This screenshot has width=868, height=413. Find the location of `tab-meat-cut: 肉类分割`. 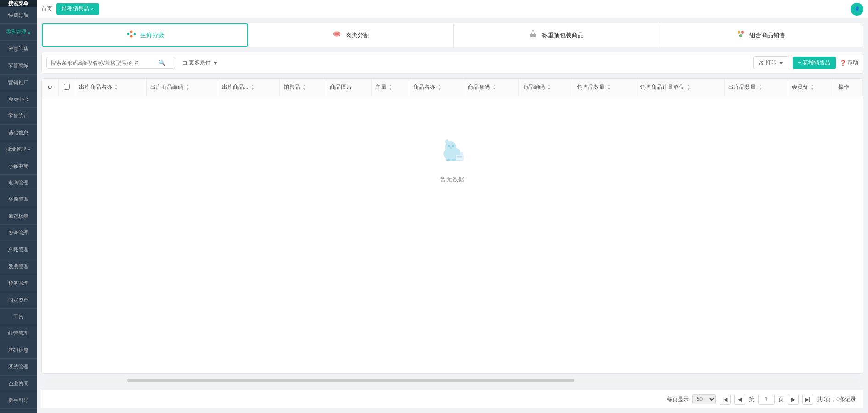

tab-meat-cut: 肉类分割 is located at coordinates (351, 35).